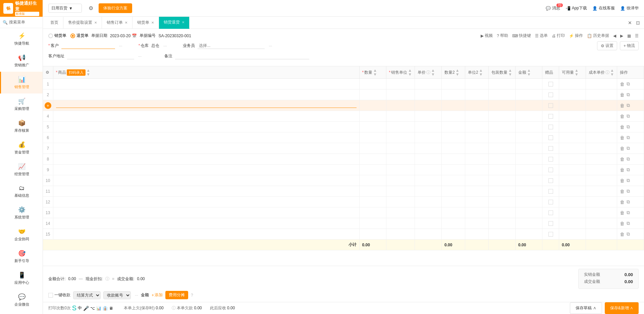 Image resolution: width=644 pixels, height=314 pixels. Describe the element at coordinates (630, 23) in the screenshot. I see `close-tab-btn: ✕` at that location.